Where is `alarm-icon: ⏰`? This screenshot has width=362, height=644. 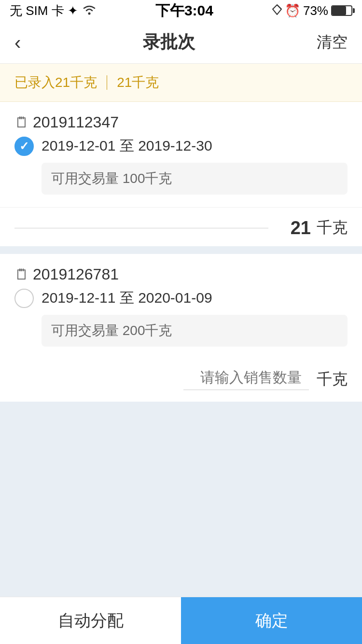
alarm-icon: ⏰ is located at coordinates (292, 11).